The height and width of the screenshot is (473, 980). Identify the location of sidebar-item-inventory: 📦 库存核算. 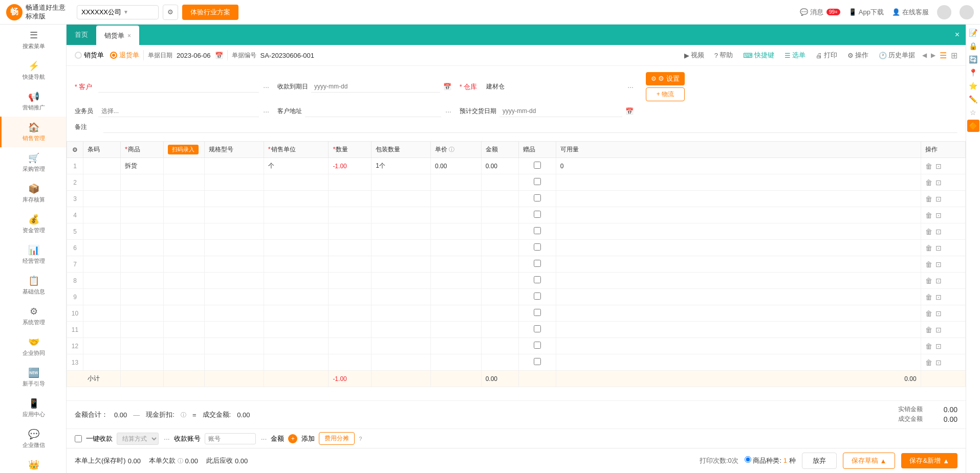
(33, 193).